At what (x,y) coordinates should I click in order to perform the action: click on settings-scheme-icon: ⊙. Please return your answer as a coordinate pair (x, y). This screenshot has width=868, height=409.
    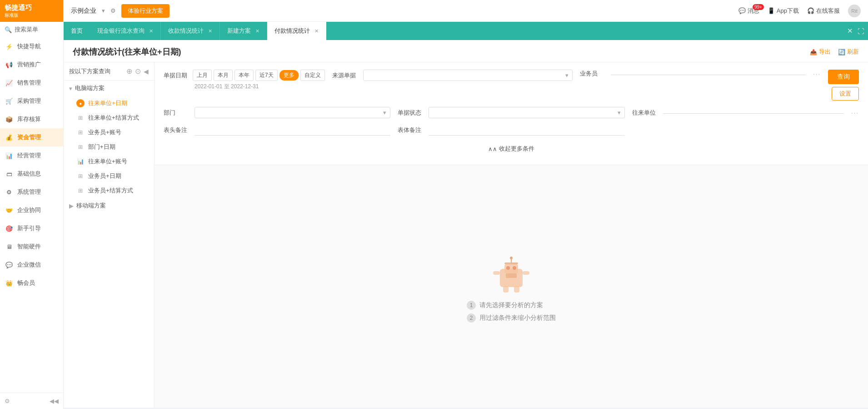
    Looking at the image, I should click on (138, 71).